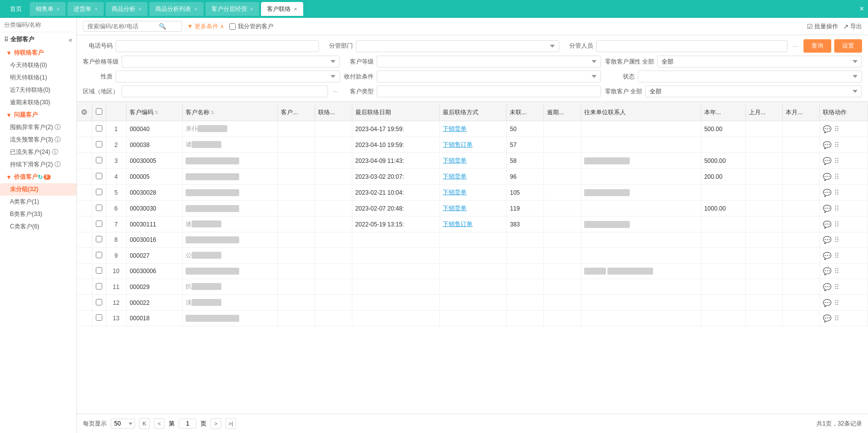 The height and width of the screenshot is (433, 868). Describe the element at coordinates (692, 46) in the screenshot. I see `manager-input` at that location.